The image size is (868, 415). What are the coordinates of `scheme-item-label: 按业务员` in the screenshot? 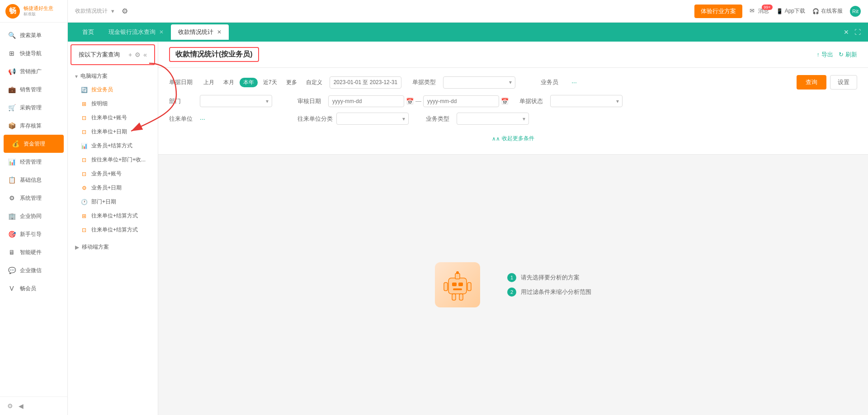 It's located at (102, 90).